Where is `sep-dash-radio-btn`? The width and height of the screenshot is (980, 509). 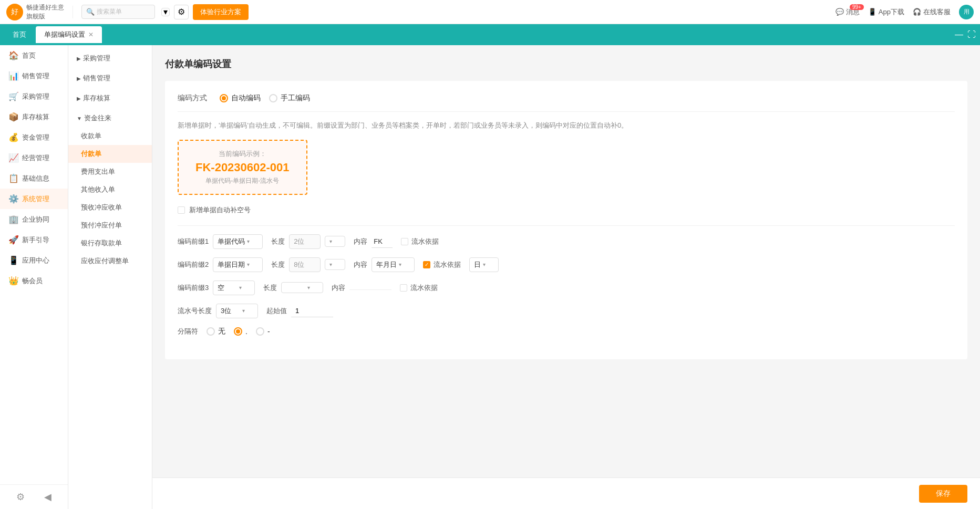
sep-dash-radio-btn is located at coordinates (260, 331).